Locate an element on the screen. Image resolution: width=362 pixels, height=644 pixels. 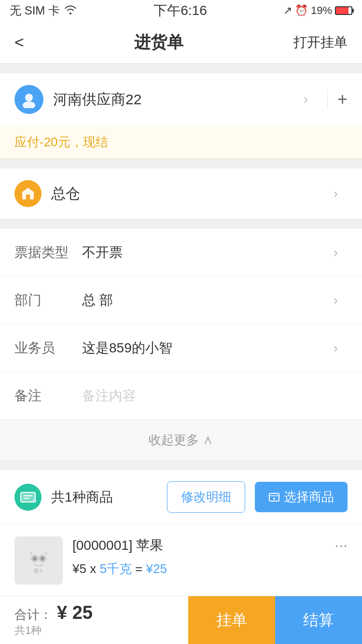
owl-logo-icon: 督十 is located at coordinates (39, 560).